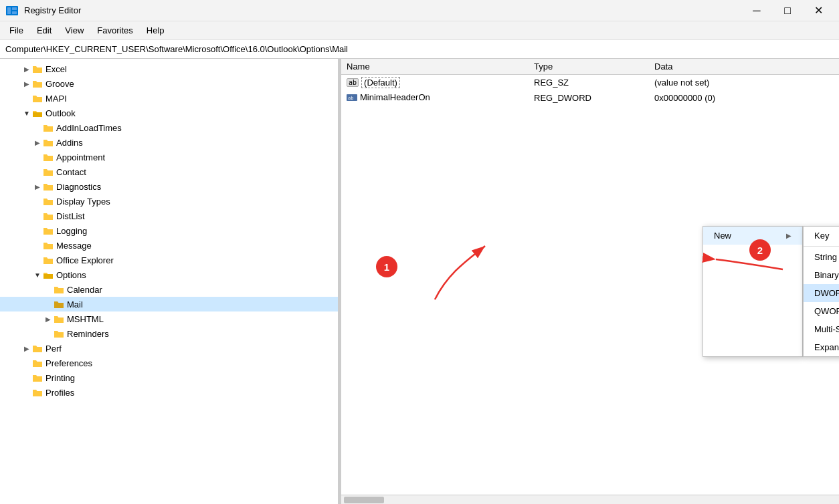 Image resolution: width=839 pixels, height=504 pixels. I want to click on row-data-minimal: 0x00000000 (0), so click(744, 98).